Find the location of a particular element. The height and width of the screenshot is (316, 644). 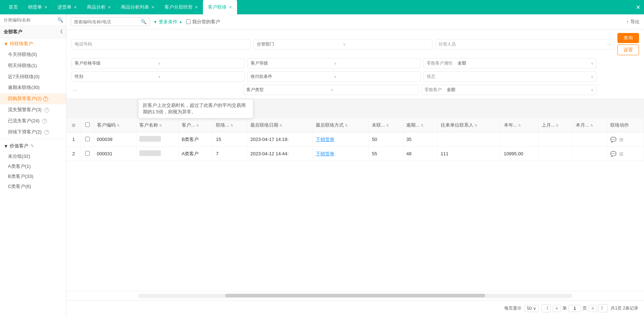

col-last-method-sort-icon: ⇅ is located at coordinates (346, 126).